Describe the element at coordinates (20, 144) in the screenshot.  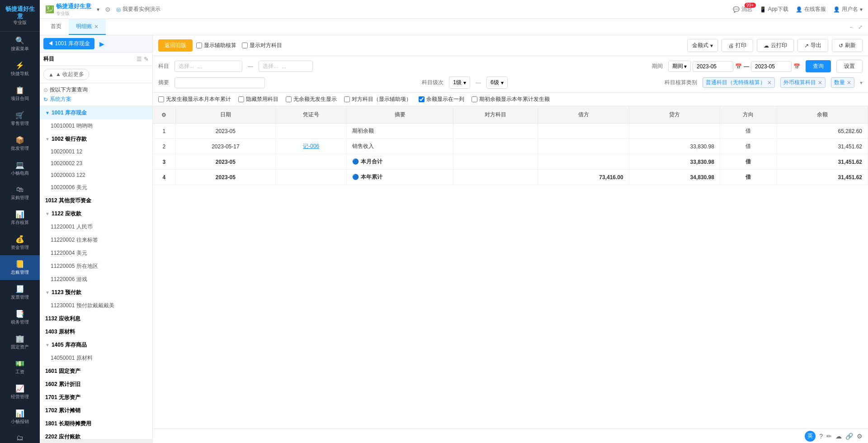
I see `sidebar-nav-wholesale: 📦 批发管理` at that location.